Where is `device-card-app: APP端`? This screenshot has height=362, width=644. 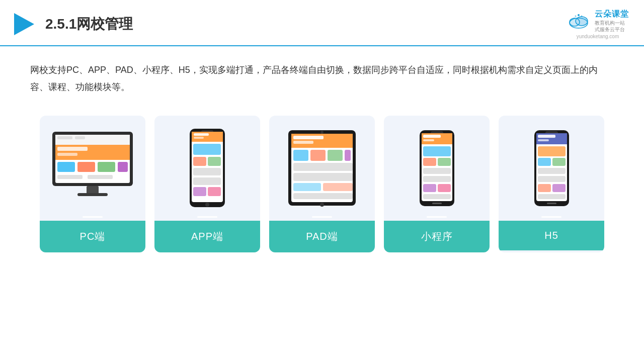
device-card-app: APP端 is located at coordinates (207, 184).